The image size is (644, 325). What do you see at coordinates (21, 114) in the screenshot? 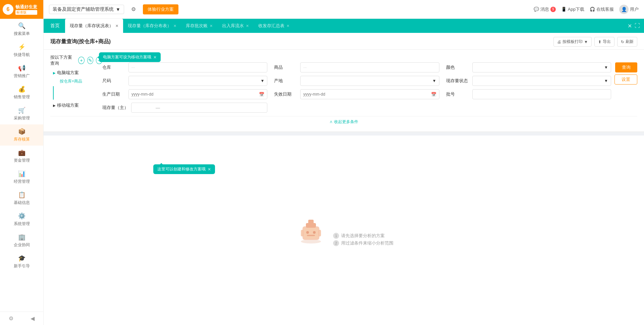
I see `sidebar-item-purchase: 🛒 采购管理` at bounding box center [21, 114].